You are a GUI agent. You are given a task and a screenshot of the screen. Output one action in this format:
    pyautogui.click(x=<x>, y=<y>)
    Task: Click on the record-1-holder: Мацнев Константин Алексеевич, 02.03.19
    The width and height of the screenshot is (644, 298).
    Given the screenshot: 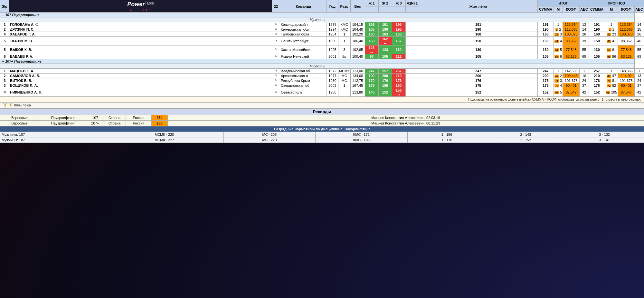 What is the action you would take?
    pyautogui.click(x=406, y=118)
    